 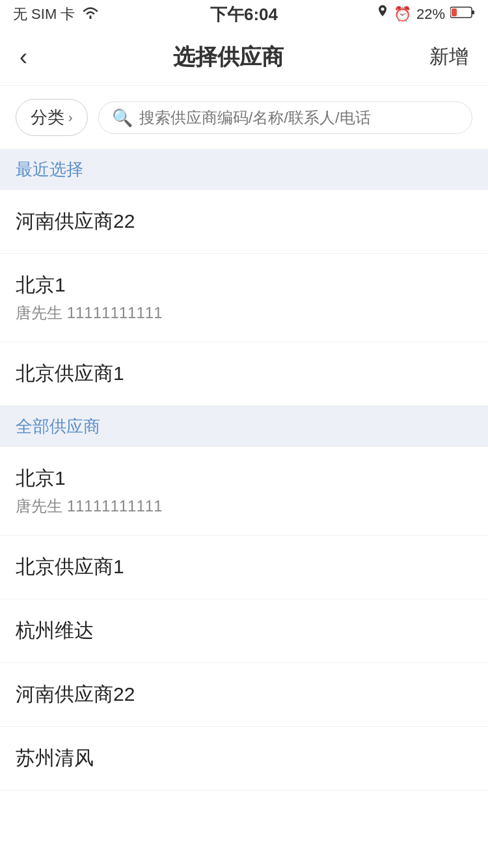 What do you see at coordinates (244, 14) in the screenshot?
I see `status-time: 下午6:04` at bounding box center [244, 14].